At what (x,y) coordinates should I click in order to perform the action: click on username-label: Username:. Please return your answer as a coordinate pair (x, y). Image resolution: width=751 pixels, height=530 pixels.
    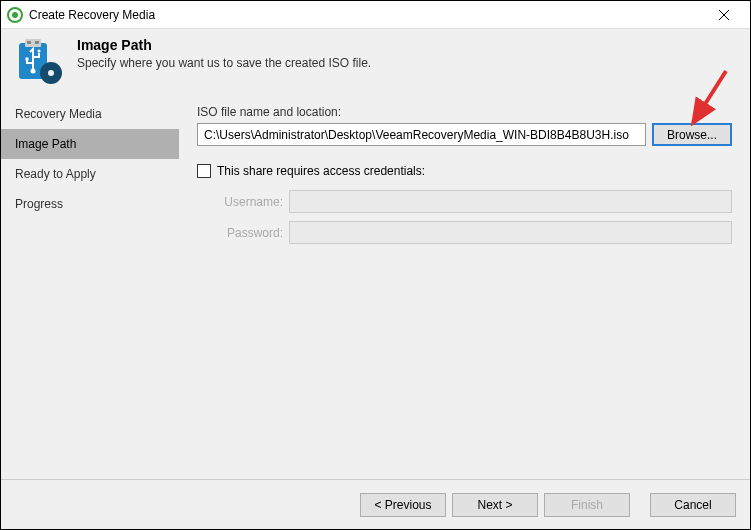
    Looking at the image, I should click on (250, 202).